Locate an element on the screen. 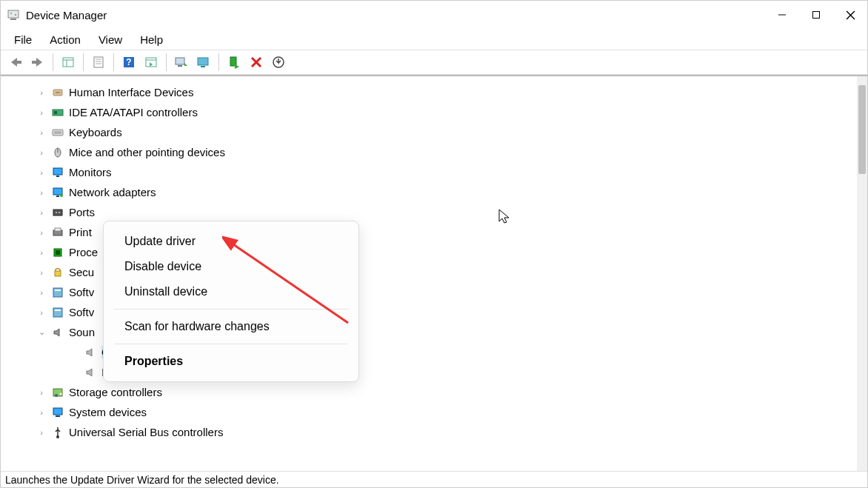 Image resolution: width=868 pixels, height=488 pixels. tree-item: ›Mice and other pointing devices is located at coordinates (429, 153).